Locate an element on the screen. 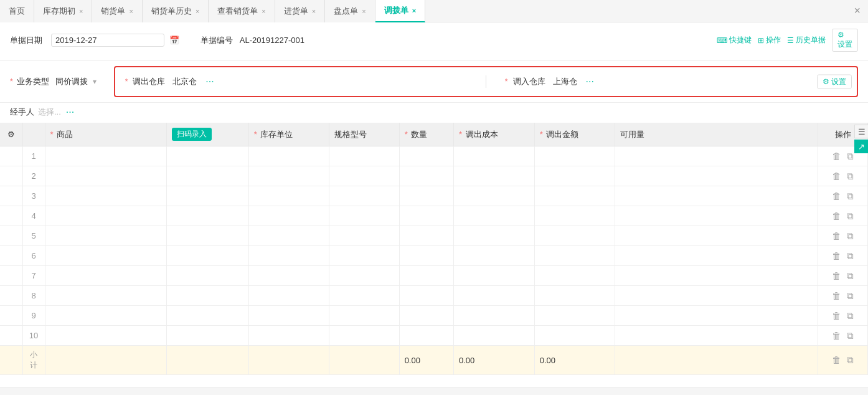 The image size is (868, 395). transfer-in-required: * is located at coordinates (507, 82).